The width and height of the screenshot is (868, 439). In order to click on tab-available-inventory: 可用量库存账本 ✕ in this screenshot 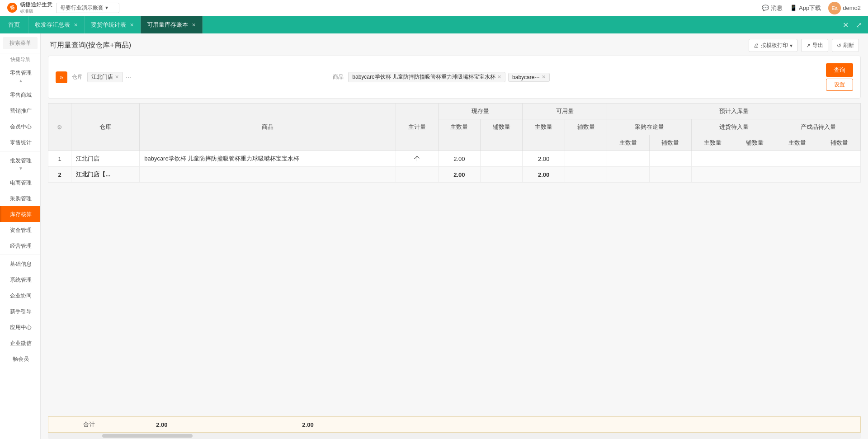, I will do `click(172, 25)`.